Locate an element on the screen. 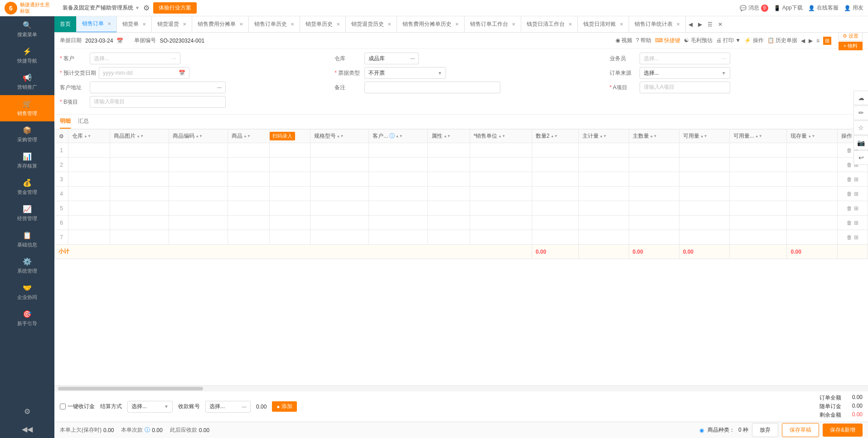  tab-sales-expense-split: 销售费用分摊单 ✕ is located at coordinates (220, 24).